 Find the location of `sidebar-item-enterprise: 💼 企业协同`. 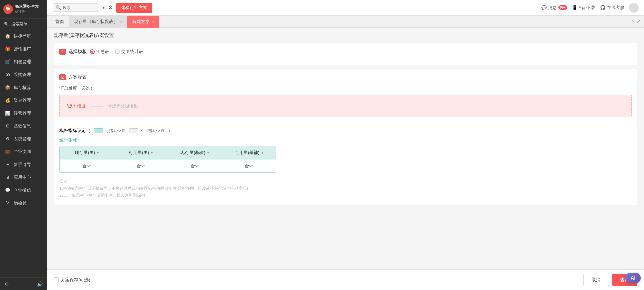

sidebar-item-enterprise: 💼 企业协同 is located at coordinates (24, 152).